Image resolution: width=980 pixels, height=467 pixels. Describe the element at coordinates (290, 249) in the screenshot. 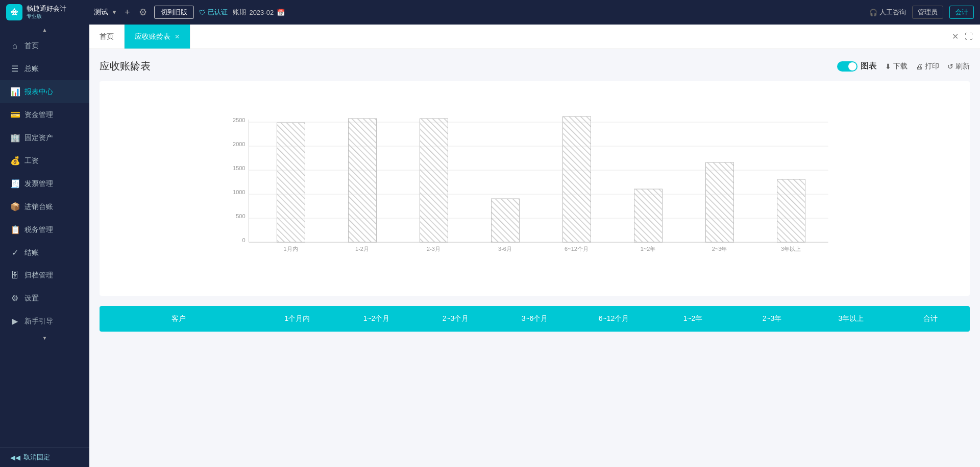

I see `svg-text: 1月内` at that location.